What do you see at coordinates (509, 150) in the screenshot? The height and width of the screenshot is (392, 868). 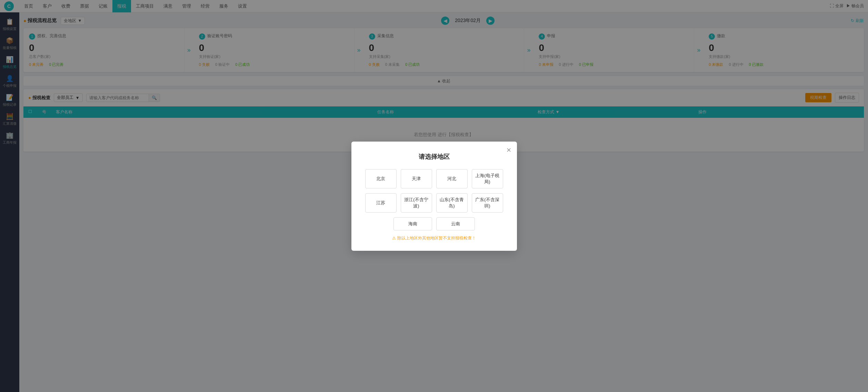 I see `modal-close-button: ✕` at bounding box center [509, 150].